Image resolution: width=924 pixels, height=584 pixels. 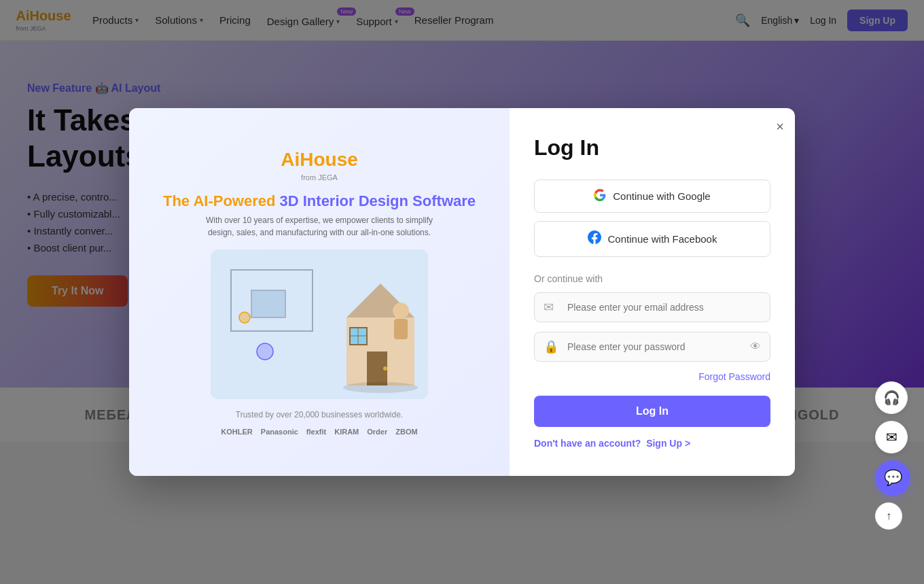 I want to click on modal-brand-flexfit: flexfit, so click(x=317, y=432).